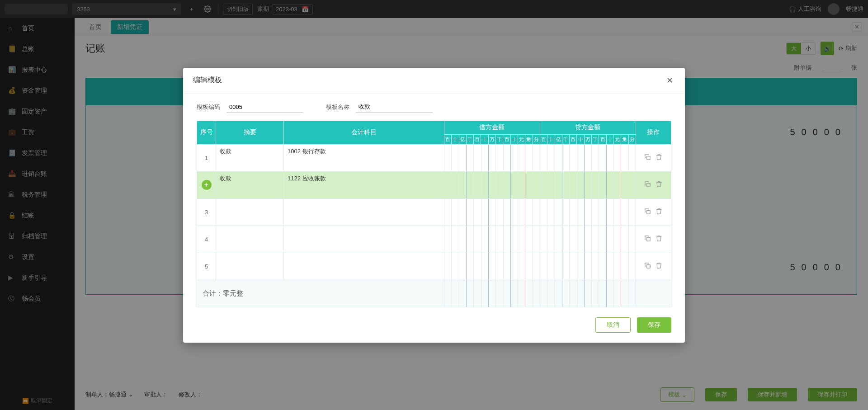 The width and height of the screenshot is (868, 410). I want to click on subject-cell: 1002 银行存款, so click(364, 158).